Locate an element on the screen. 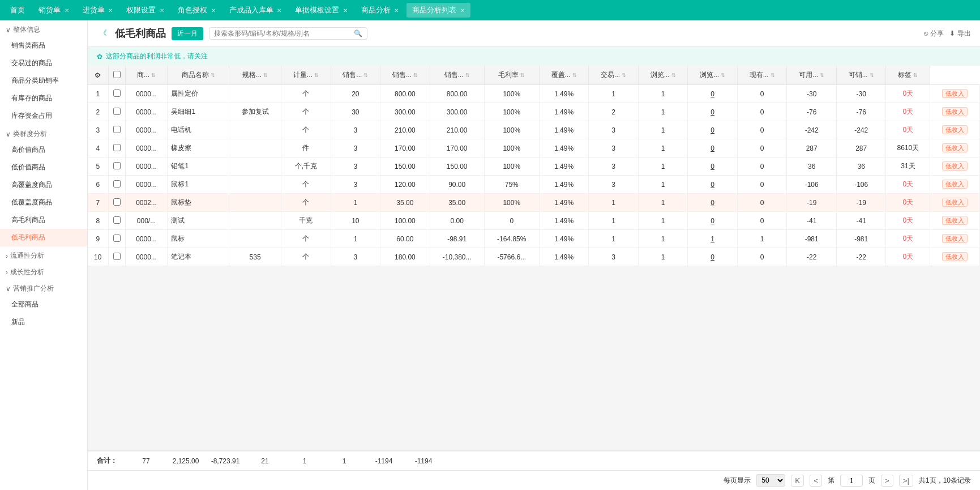 This screenshot has width=980, height=490. sidebar-item-all-products: 全部商品 is located at coordinates (44, 305).